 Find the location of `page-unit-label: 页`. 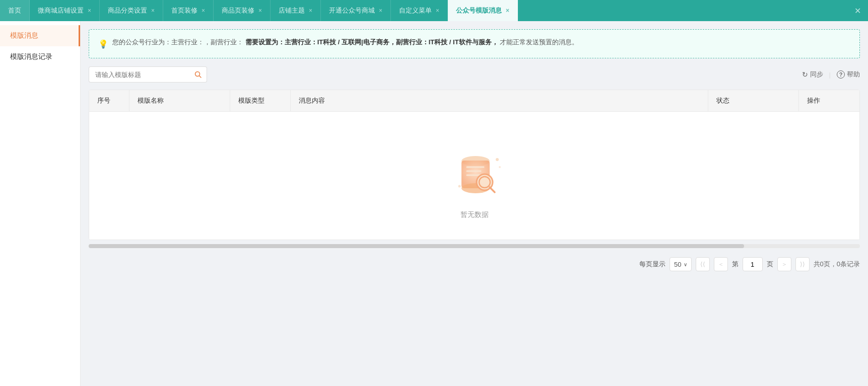

page-unit-label: 页 is located at coordinates (770, 264).